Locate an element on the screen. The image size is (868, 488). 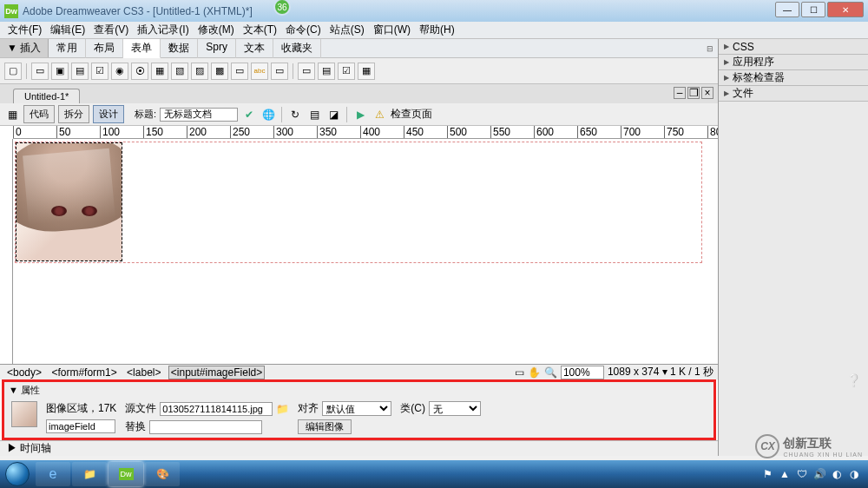
textfield-icon: ▭ is located at coordinates (40, 71).